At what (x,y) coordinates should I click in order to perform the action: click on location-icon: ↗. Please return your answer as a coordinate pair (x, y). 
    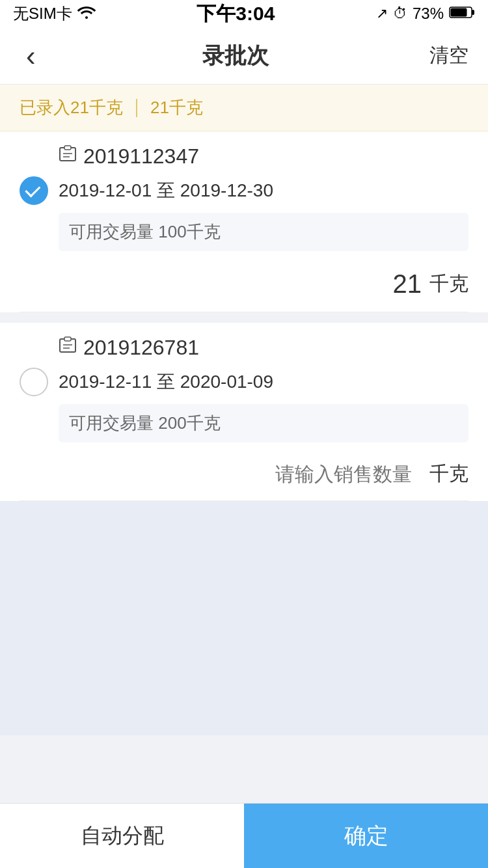
    Looking at the image, I should click on (382, 14).